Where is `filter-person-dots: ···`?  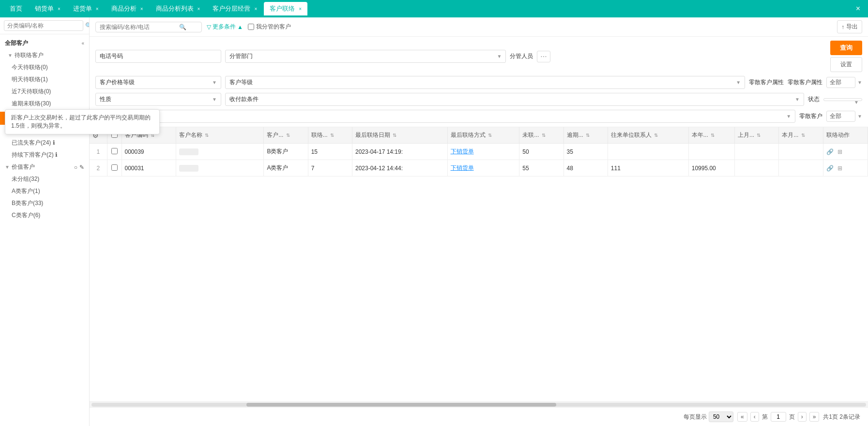 filter-person-dots: ··· is located at coordinates (543, 57).